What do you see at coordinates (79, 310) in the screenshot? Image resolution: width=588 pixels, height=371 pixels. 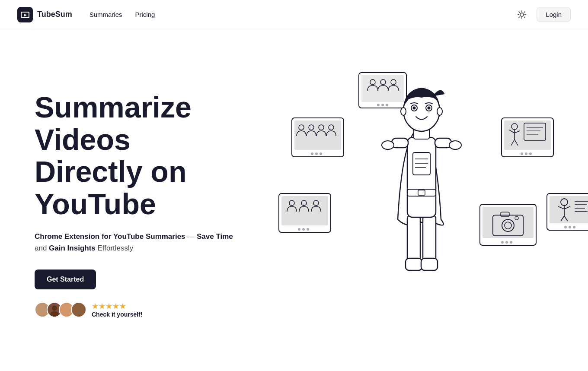 I see `avatar` at bounding box center [79, 310].